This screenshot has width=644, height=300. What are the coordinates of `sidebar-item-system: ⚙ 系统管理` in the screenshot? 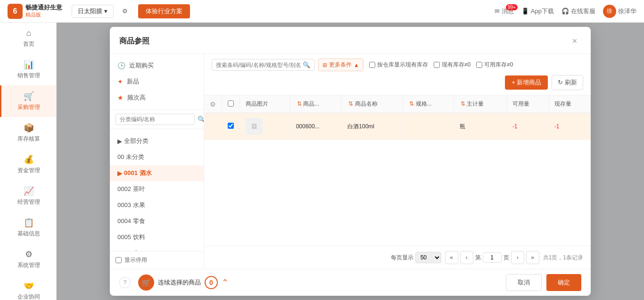 It's located at (28, 259).